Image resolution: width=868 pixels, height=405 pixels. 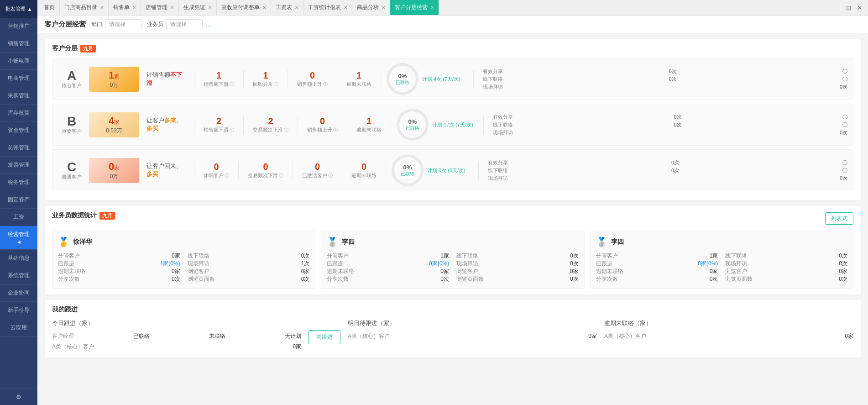 I want to click on tab-sales-order: 销售单 ✕, so click(x=125, y=7).